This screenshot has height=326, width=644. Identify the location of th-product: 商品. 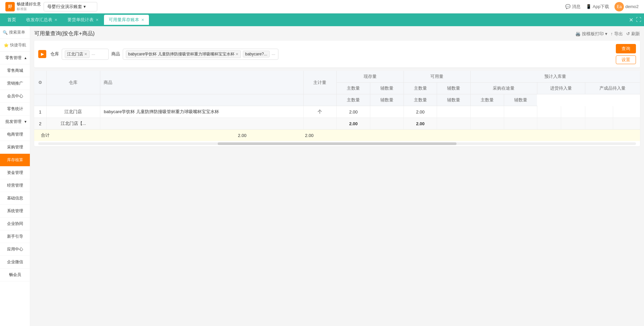
(202, 83).